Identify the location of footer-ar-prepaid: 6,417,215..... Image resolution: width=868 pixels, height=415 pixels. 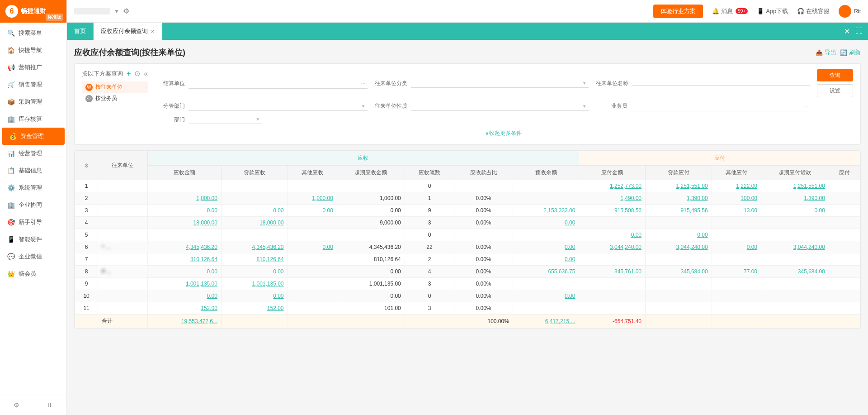
(546, 321).